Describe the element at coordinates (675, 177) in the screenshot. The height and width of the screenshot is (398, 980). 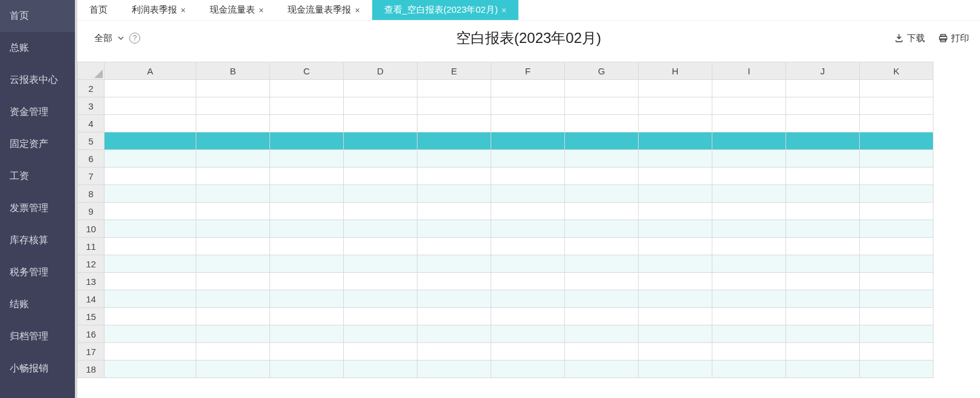
I see `cell-H7` at that location.